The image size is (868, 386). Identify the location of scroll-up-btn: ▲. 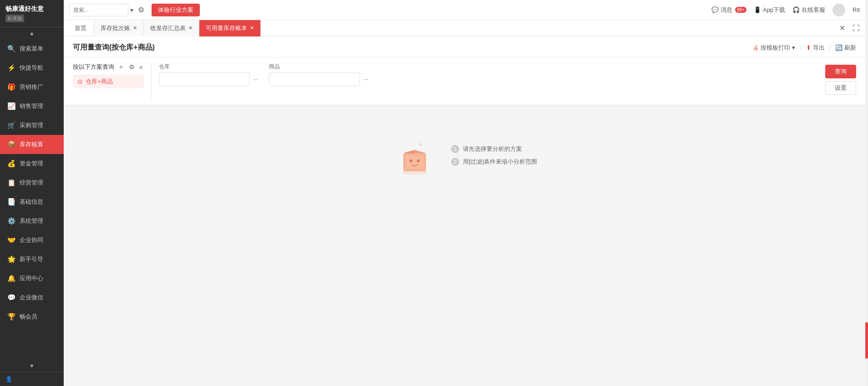
(32, 33).